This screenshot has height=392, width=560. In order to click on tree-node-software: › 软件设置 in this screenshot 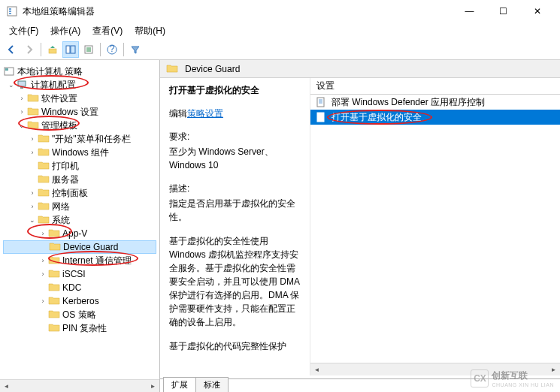, I will do `click(80, 98)`.